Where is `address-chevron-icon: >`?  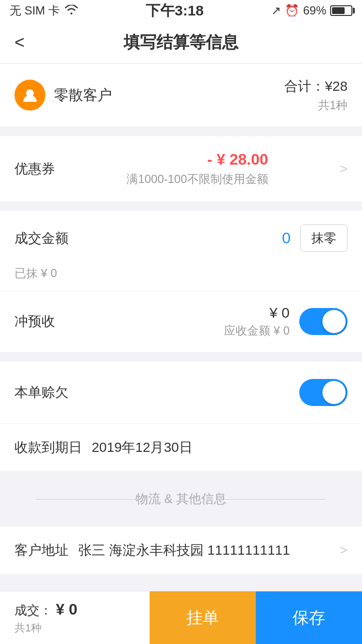 address-chevron-icon: > is located at coordinates (344, 550).